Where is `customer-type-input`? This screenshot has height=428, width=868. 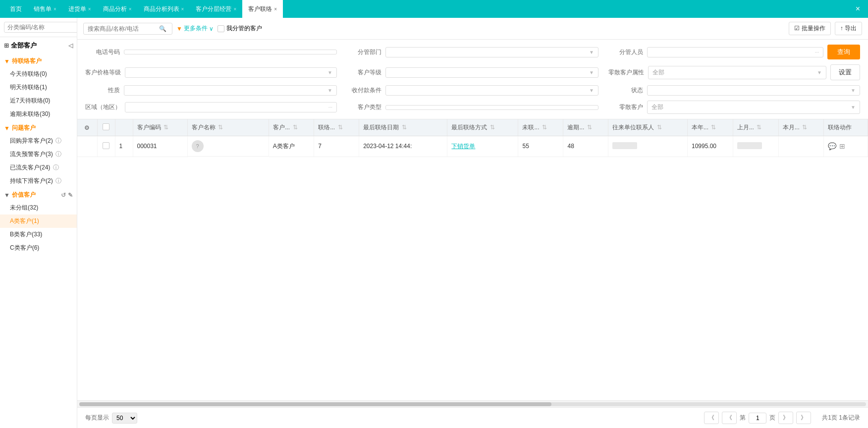
customer-type-input is located at coordinates (492, 107).